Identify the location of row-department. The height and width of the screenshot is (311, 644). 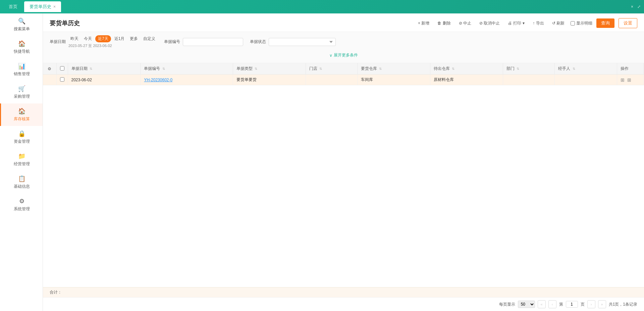
(529, 80).